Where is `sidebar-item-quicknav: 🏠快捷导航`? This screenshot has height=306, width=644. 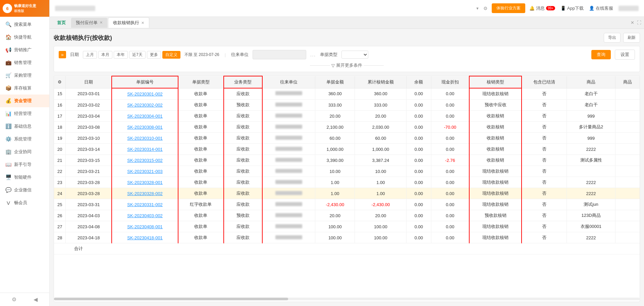 sidebar-item-quicknav: 🏠快捷导航 is located at coordinates (25, 37).